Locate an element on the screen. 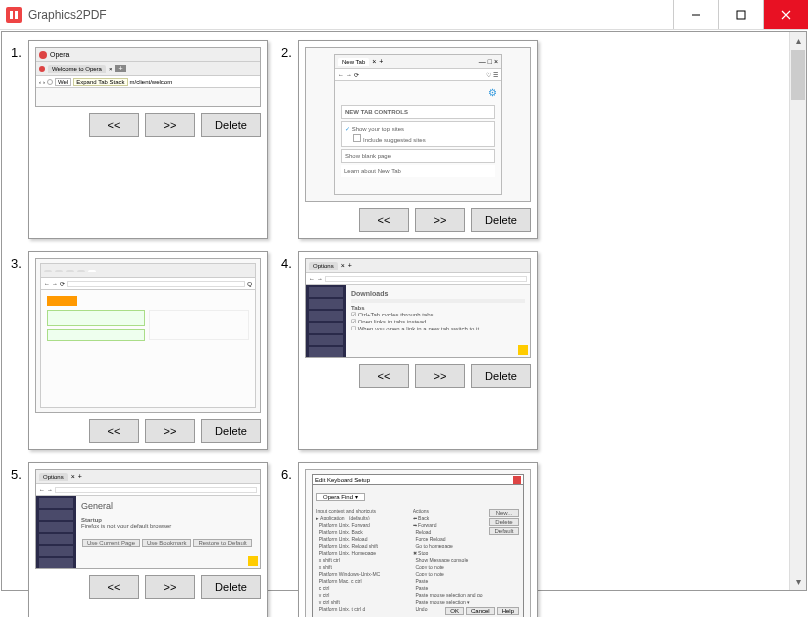  thumbnail-tile-4: 4. Options×+ ←→ Downloads Tabs ☑ Ctrl+Ta… is located at coordinates (418, 350).